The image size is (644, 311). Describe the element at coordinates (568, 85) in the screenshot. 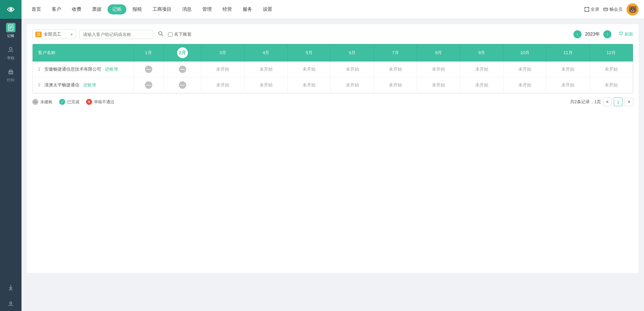

I see `row2-m11: 未开始` at that location.